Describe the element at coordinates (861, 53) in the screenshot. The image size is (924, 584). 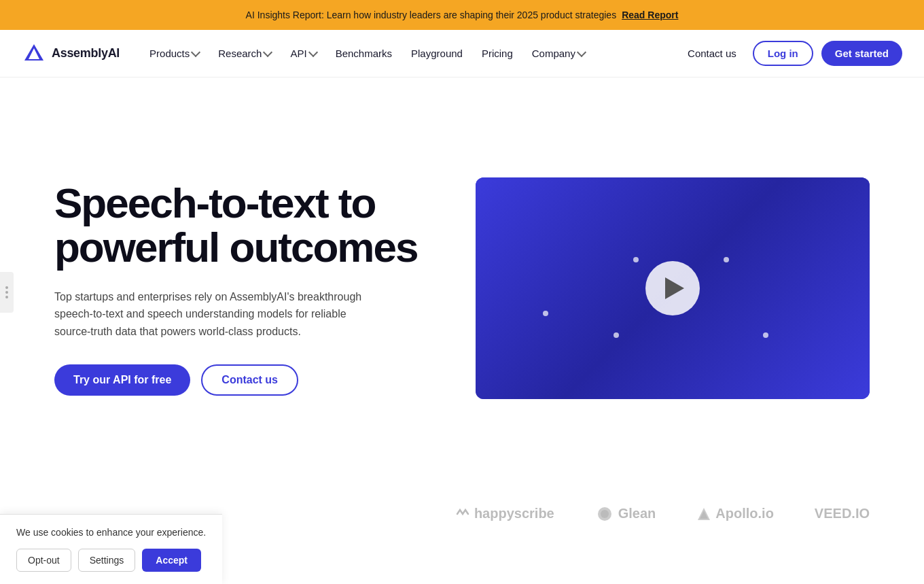
I see `get-started-button: Get started` at that location.